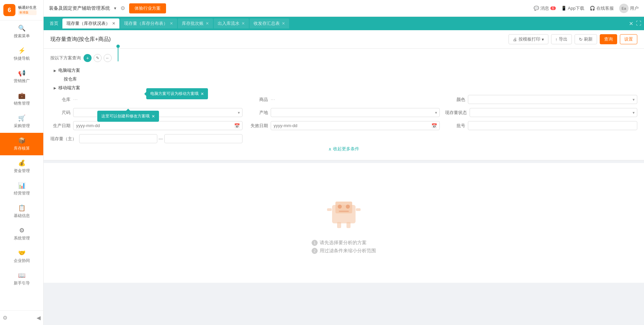  I want to click on sidebar-item-purchase: 🛒 采购管理, so click(21, 121).